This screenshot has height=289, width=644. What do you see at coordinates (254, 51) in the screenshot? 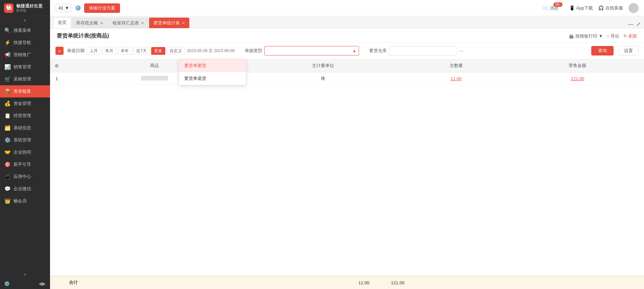
I see `type-label: 单据类型` at bounding box center [254, 51].